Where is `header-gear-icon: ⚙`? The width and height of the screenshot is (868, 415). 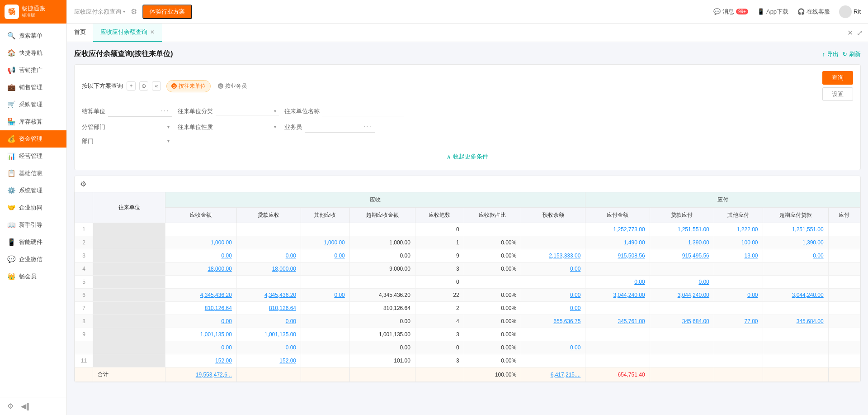 header-gear-icon: ⚙ is located at coordinates (134, 12).